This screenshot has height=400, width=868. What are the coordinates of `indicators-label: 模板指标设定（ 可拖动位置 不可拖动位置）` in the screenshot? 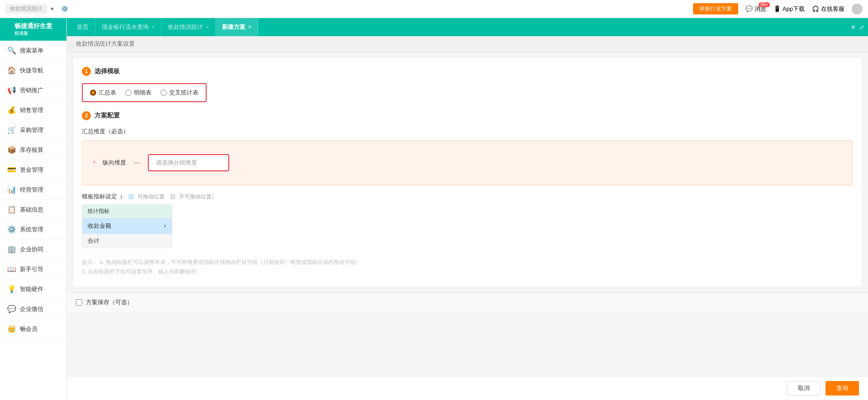 It's located at (467, 197).